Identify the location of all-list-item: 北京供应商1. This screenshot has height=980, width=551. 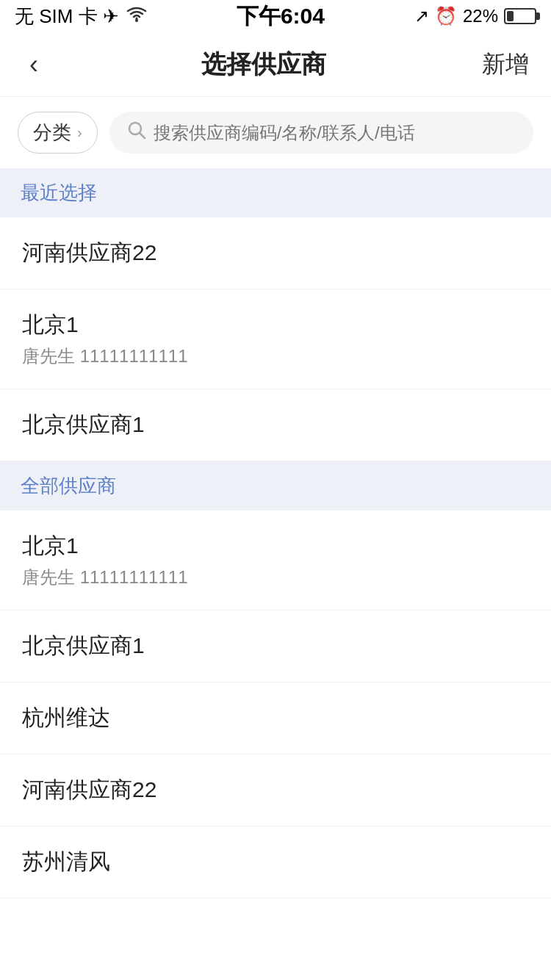
(276, 646).